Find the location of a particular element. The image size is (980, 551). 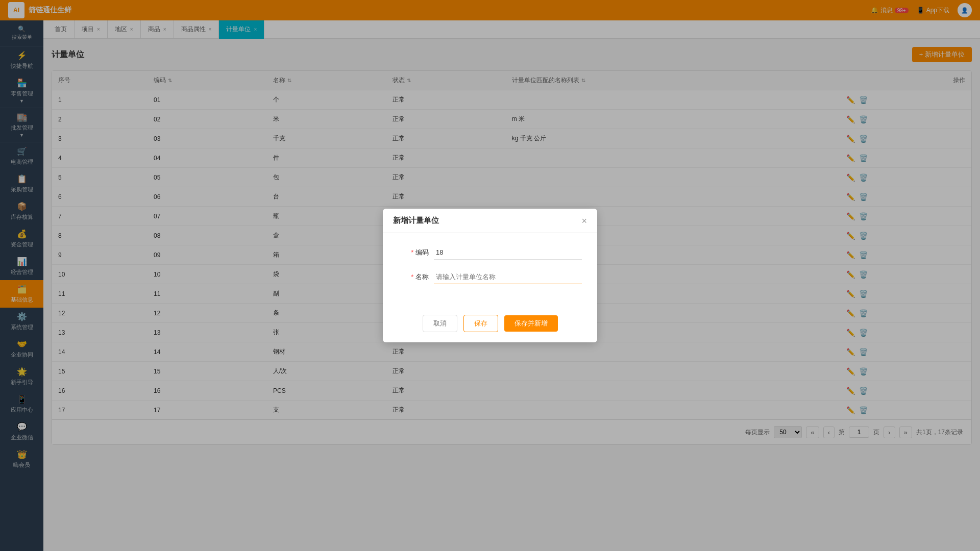

code-input is located at coordinates (508, 253).